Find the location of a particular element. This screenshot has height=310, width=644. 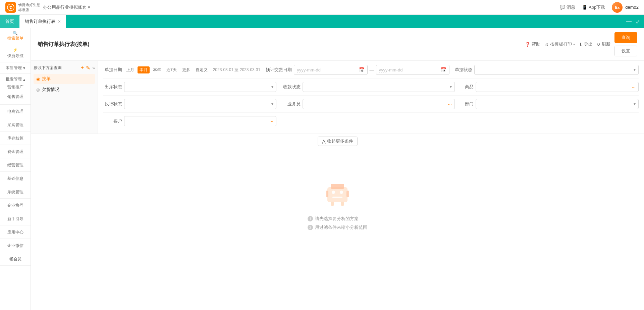

sidebar-item-system: 系统管理 is located at coordinates (15, 192).